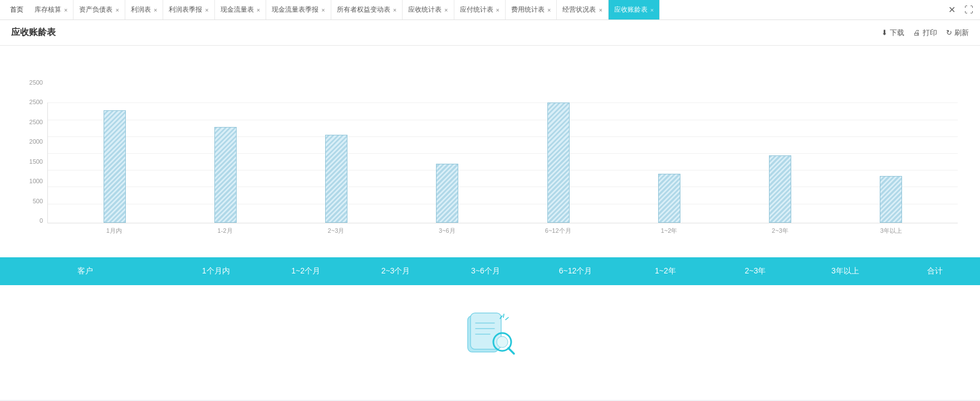 The image size is (980, 401). What do you see at coordinates (755, 271) in the screenshot?
I see `table-header-cell-7: 2~3年` at bounding box center [755, 271].